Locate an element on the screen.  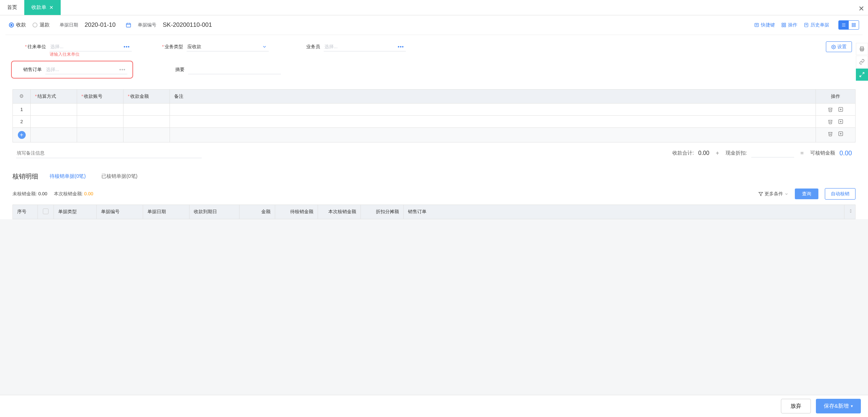
transaction-type-radio: 收款 退款 is located at coordinates (29, 25).